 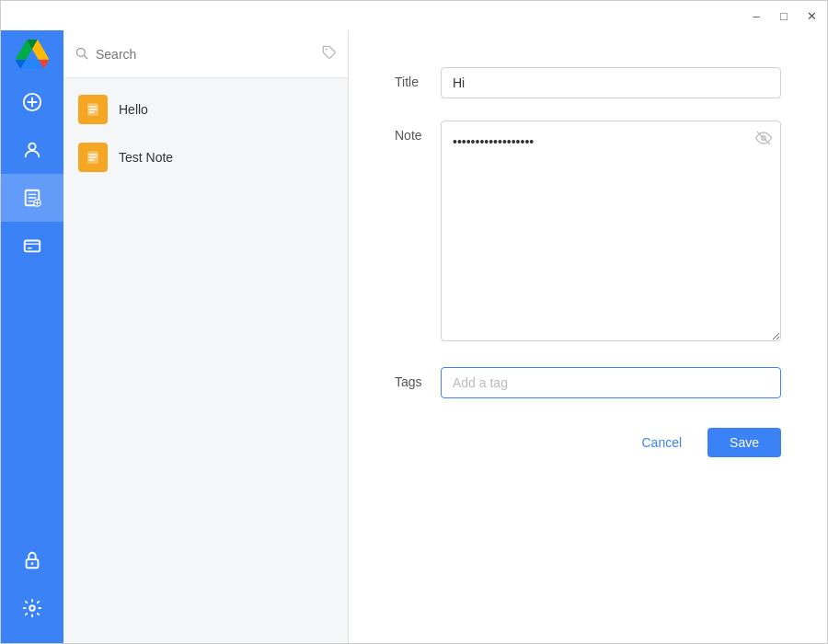 What do you see at coordinates (32, 102) in the screenshot?
I see `sidebar-item-add` at bounding box center [32, 102].